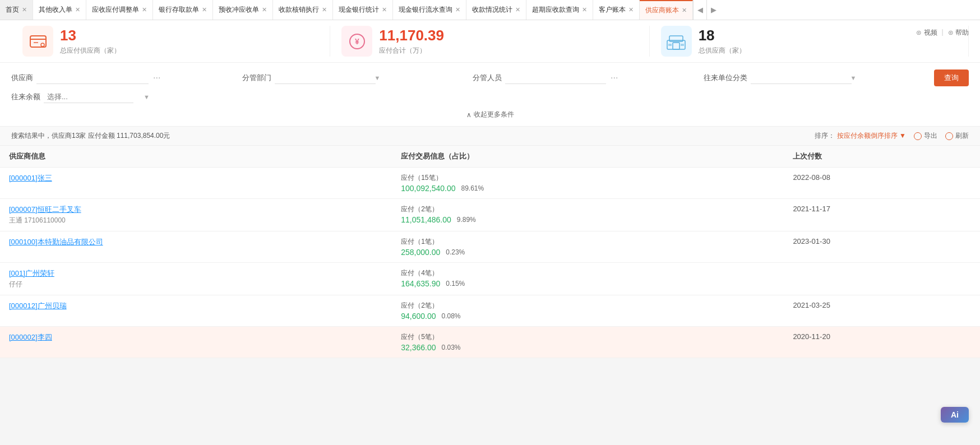 The width and height of the screenshot is (980, 445). I want to click on amount-pct: 0.15%, so click(455, 284).